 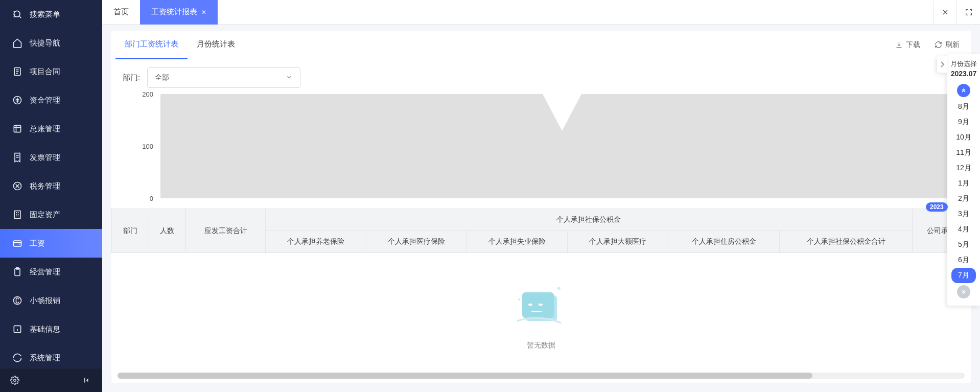 I want to click on dock-title: 月份选择, so click(x=964, y=63).